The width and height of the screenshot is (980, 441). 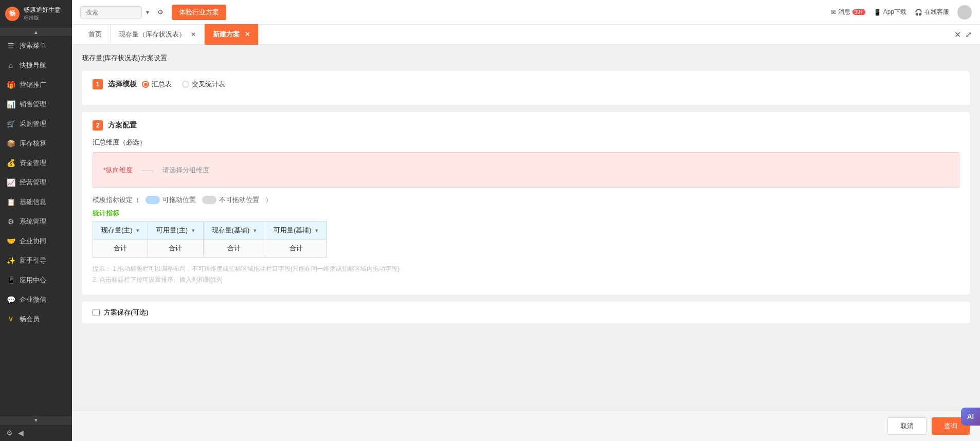 What do you see at coordinates (957, 35) in the screenshot?
I see `tab-close-button: ✕` at bounding box center [957, 35].